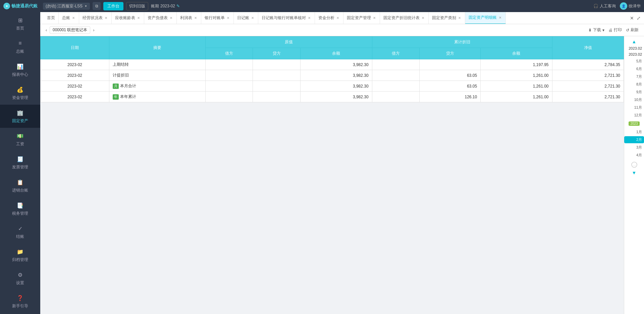  Describe the element at coordinates (517, 97) in the screenshot. I see `cell-dep-balance: 1,261.00` at that location.